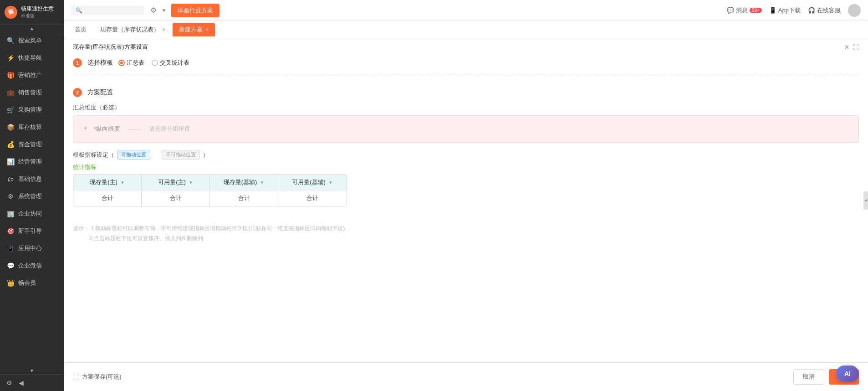  What do you see at coordinates (10, 58) in the screenshot?
I see `quick-nav-icon: ⚡` at bounding box center [10, 58].